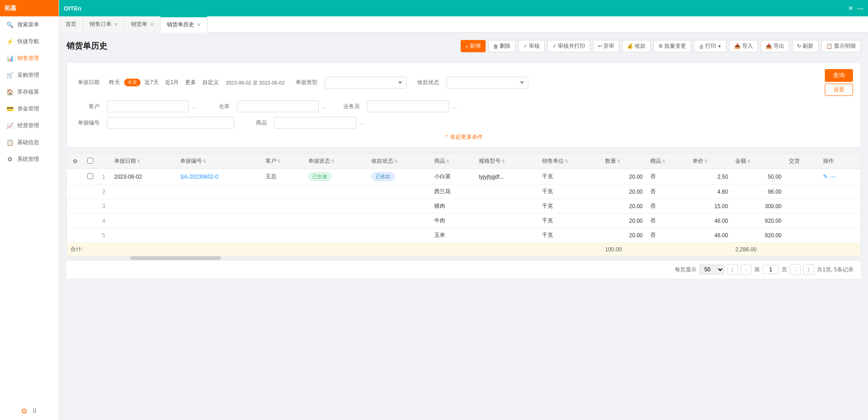 The height and width of the screenshot is (420, 868). I want to click on prev-page-button: ‹, so click(746, 270).